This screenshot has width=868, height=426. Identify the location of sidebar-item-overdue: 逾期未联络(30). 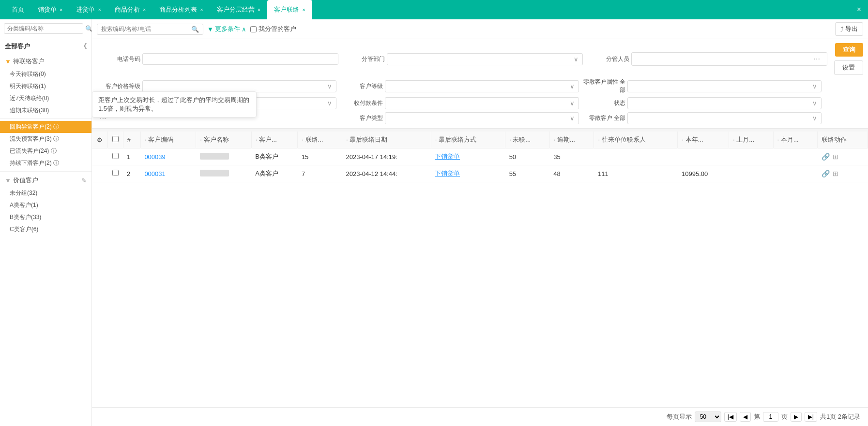
(46, 110).